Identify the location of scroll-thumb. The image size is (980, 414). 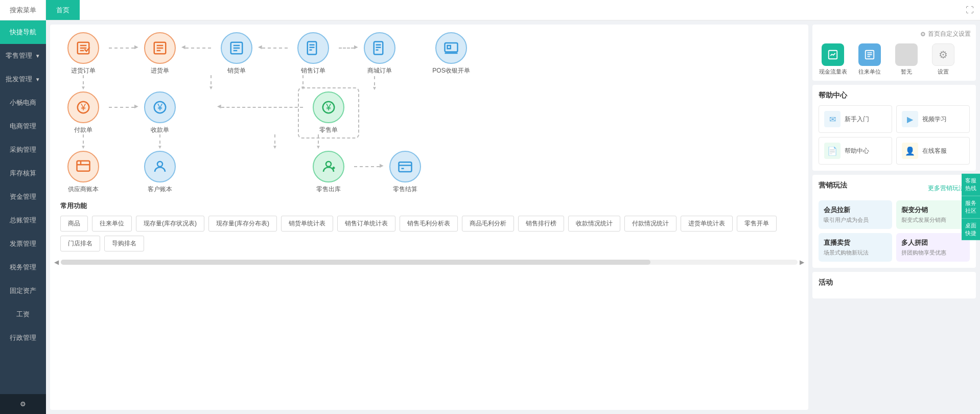
(356, 262).